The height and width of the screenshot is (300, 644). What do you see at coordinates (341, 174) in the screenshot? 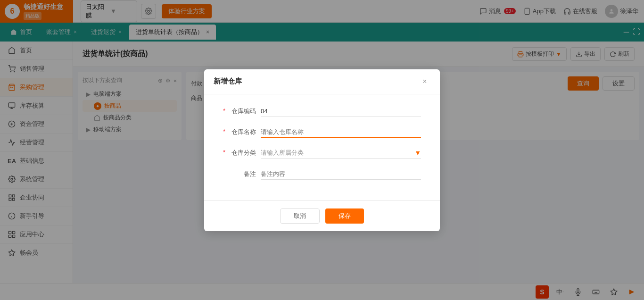
I see `remark-input` at bounding box center [341, 174].